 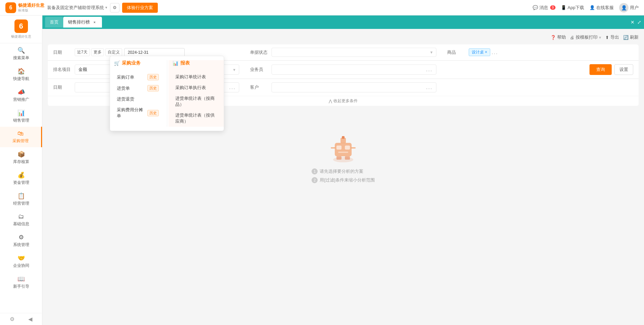 I want to click on logo-text: 畅捷通好生意 标准版, so click(x=31, y=8).